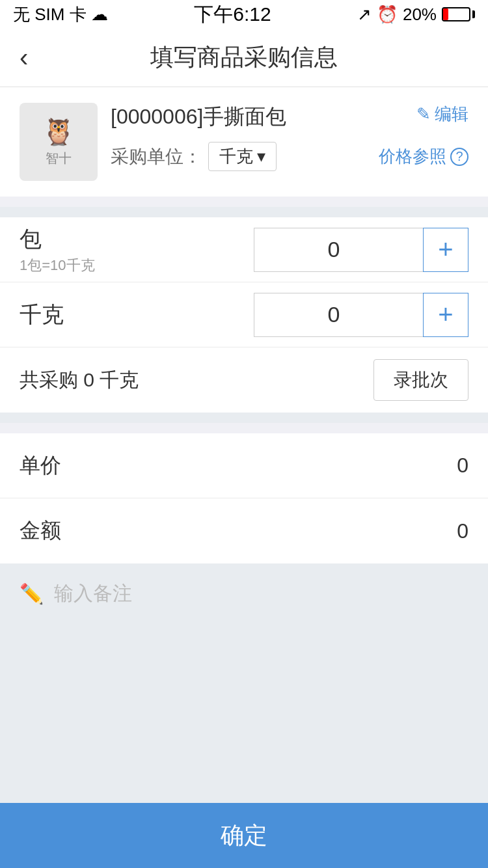 This screenshot has width=488, height=868. I want to click on amount-row: 金额 0, so click(244, 531).